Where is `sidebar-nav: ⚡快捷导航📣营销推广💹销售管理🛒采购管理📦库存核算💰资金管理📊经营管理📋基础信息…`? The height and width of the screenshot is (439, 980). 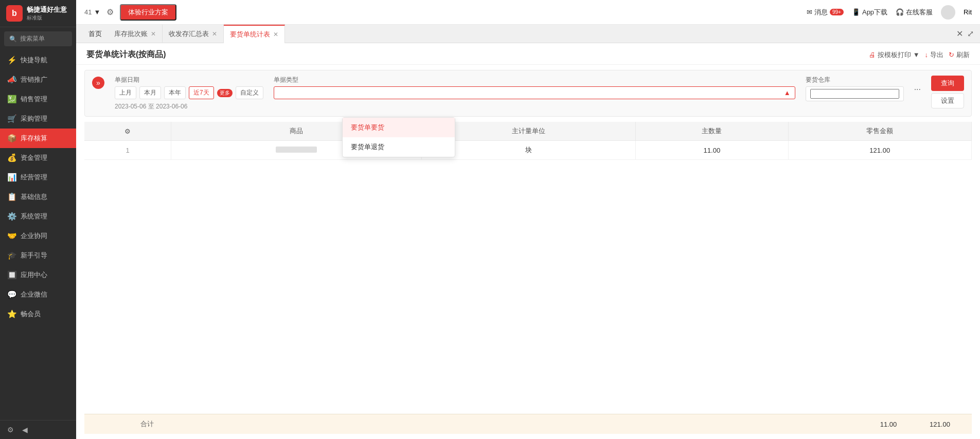
sidebar-nav: ⚡快捷导航📣营销推广💹销售管理🛒采购管理📦库存核算💰资金管理📊经营管理📋基础信息… is located at coordinates (38, 235).